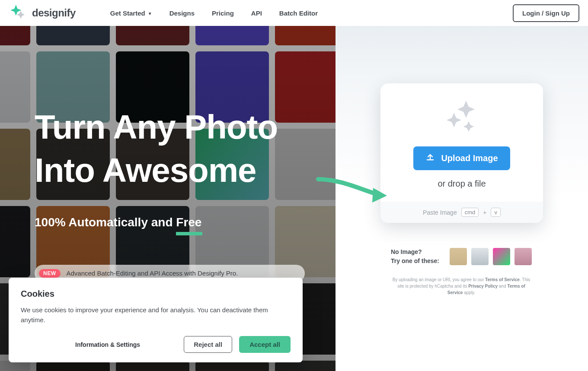 The image size is (588, 371). I want to click on privacy-link: Privacy Policy, so click(483, 286).